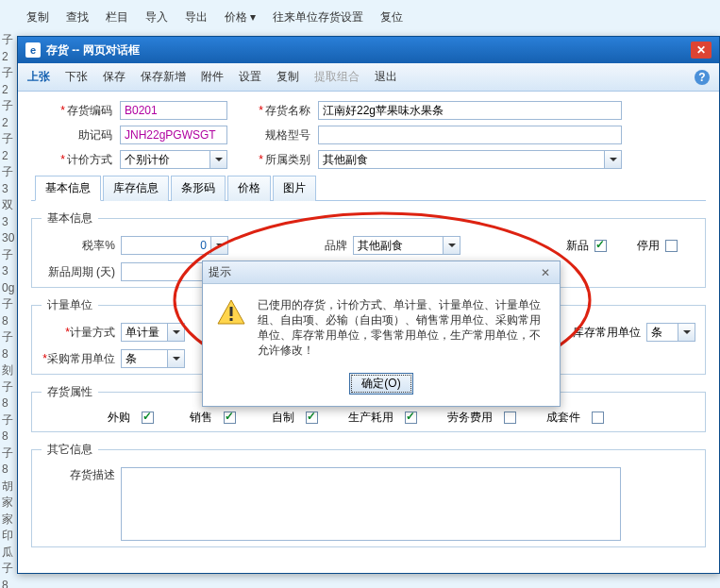 The image size is (720, 588). Describe the element at coordinates (371, 504) in the screenshot. I see `desc-textarea` at that location.